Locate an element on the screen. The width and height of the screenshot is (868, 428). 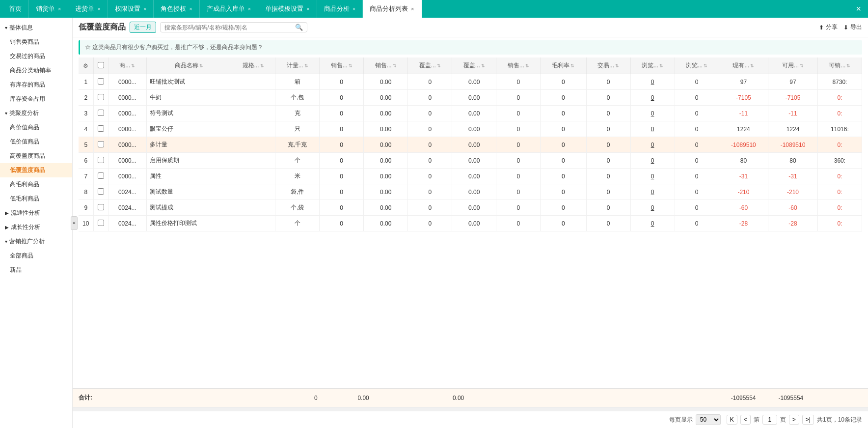
row-name: 启用保质期 is located at coordinates (189, 161).